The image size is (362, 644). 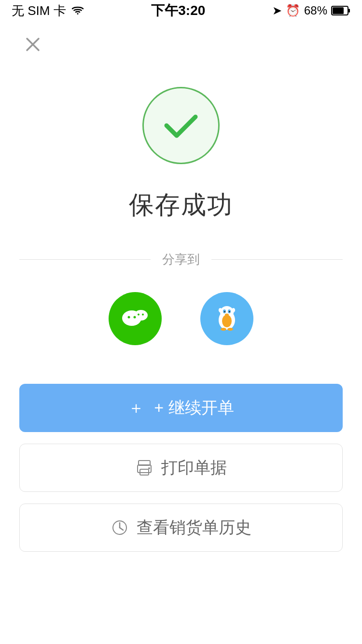 What do you see at coordinates (194, 528) in the screenshot?
I see `history-label: 查看销货单历史` at bounding box center [194, 528].